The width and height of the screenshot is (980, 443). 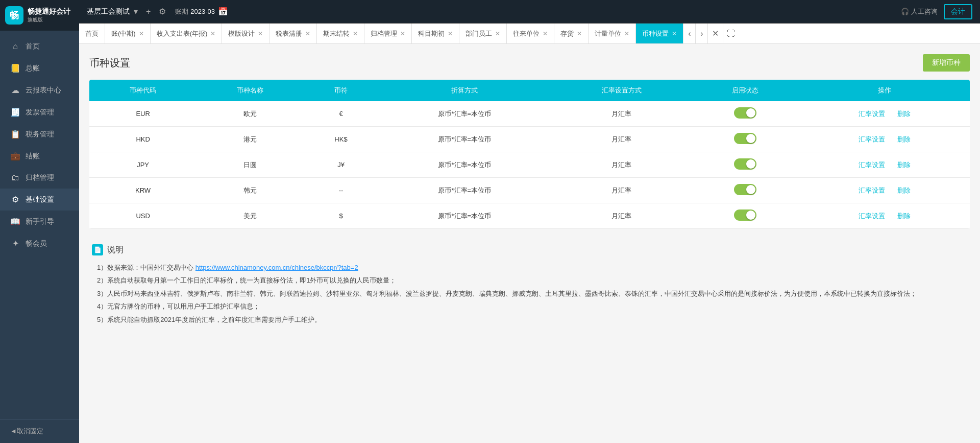 I want to click on table-row: JPY日圆J¥原币*汇率=本位币月汇率 汇率设置 删除, so click(x=530, y=165).